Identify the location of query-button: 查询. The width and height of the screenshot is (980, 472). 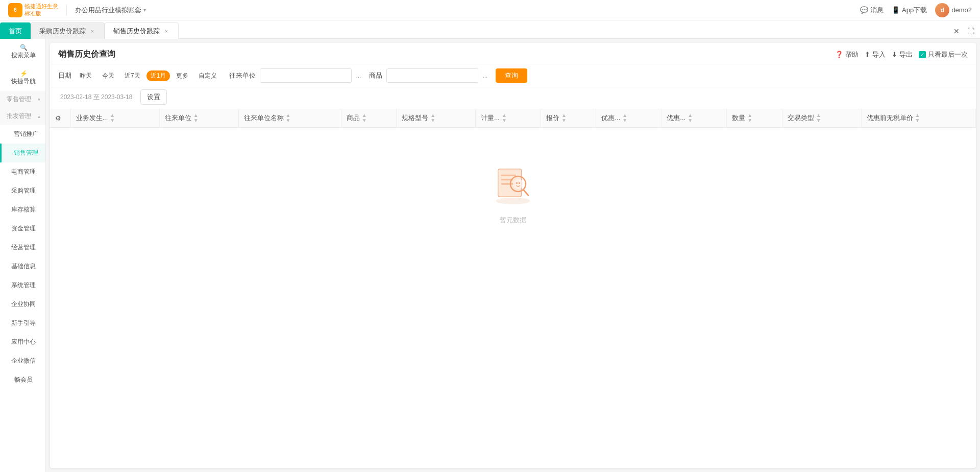
(511, 76).